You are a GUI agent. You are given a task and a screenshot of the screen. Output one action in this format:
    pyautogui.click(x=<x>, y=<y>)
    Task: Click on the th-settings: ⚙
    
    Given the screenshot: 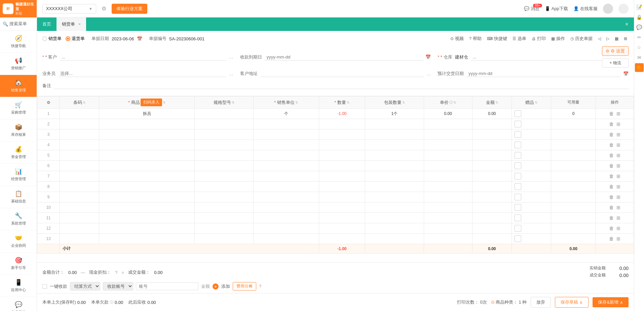 What is the action you would take?
    pyautogui.click(x=48, y=103)
    